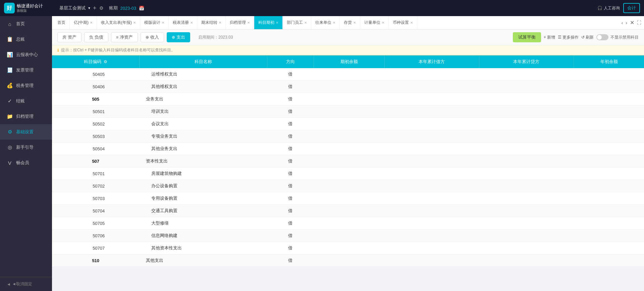  What do you see at coordinates (297, 23) in the screenshot?
I see `tab-department: 部门员工 ✕` at bounding box center [297, 23].